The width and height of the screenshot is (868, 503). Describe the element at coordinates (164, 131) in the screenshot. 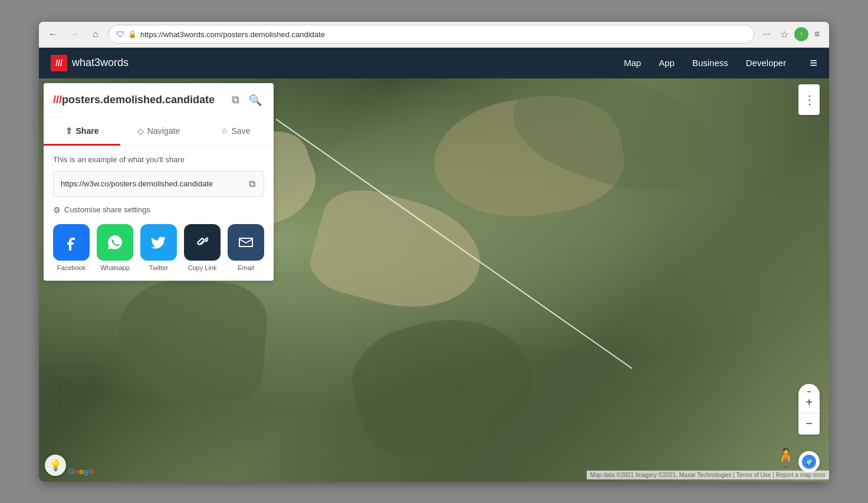

I see `tab-navigate-label: Navigate` at that location.